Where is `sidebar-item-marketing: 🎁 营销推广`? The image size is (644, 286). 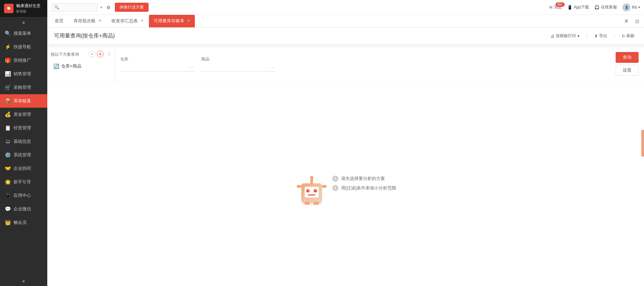 sidebar-item-marketing: 🎁 营销推广 is located at coordinates (24, 60).